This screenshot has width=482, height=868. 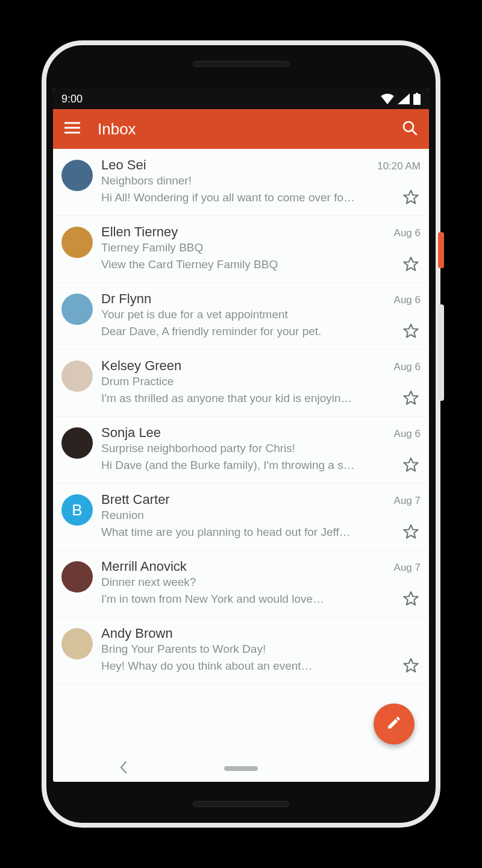 I want to click on pencil-icon, so click(x=394, y=724).